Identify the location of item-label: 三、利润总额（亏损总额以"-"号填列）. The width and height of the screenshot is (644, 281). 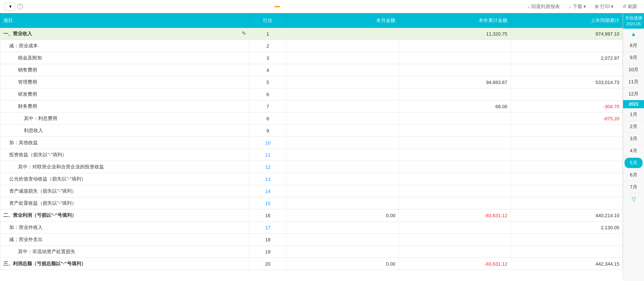
(45, 263).